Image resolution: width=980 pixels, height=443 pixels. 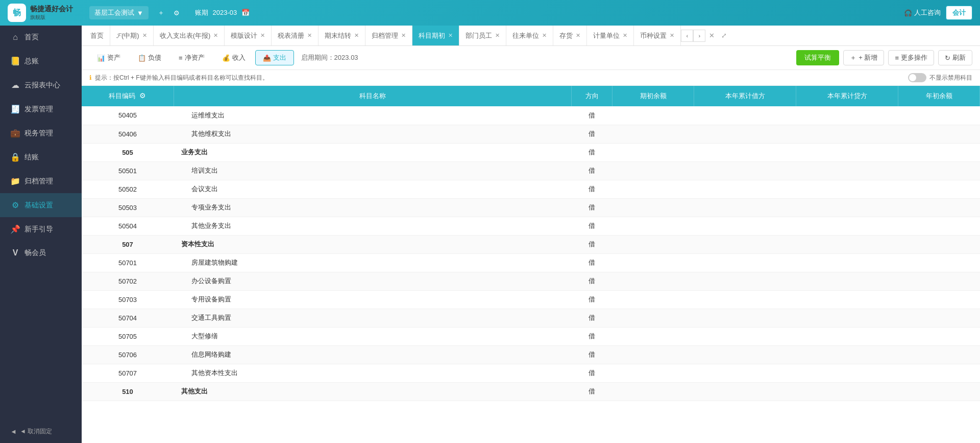 What do you see at coordinates (41, 109) in the screenshot?
I see `sidebar-item-invoice: 🧾 发票管理` at bounding box center [41, 109].